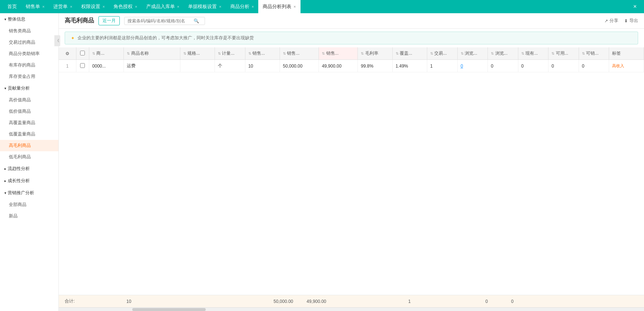 The height and width of the screenshot is (311, 644). Describe the element at coordinates (503, 66) in the screenshot. I see `row-browse2: 0` at that location.